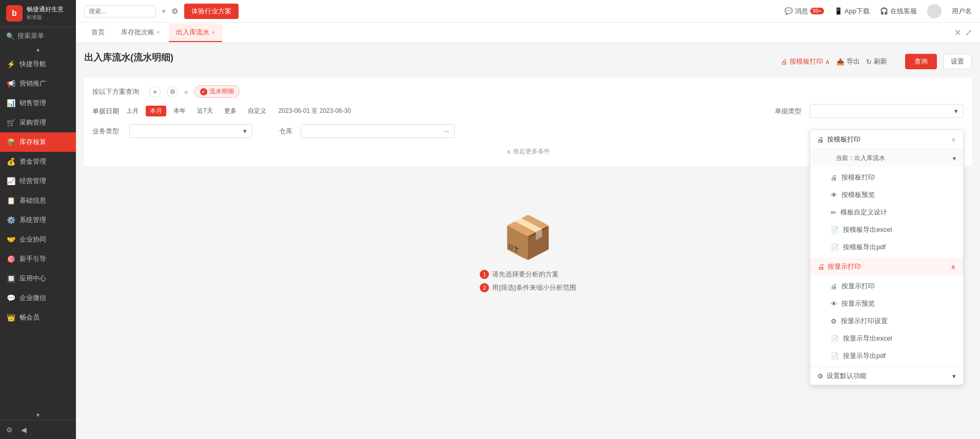 This screenshot has height=439, width=980. What do you see at coordinates (834, 177) in the screenshot?
I see `template-print-icon: 🖨` at bounding box center [834, 177].